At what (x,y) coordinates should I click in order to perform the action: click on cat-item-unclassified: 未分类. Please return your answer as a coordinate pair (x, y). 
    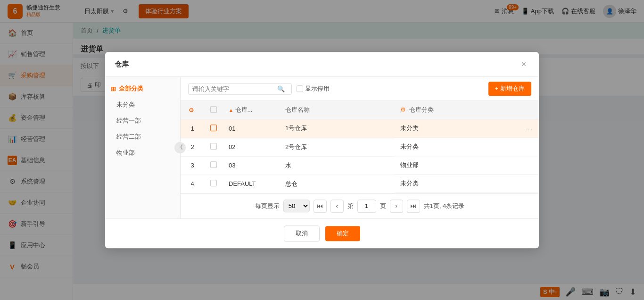
    Looking at the image, I should click on (142, 105).